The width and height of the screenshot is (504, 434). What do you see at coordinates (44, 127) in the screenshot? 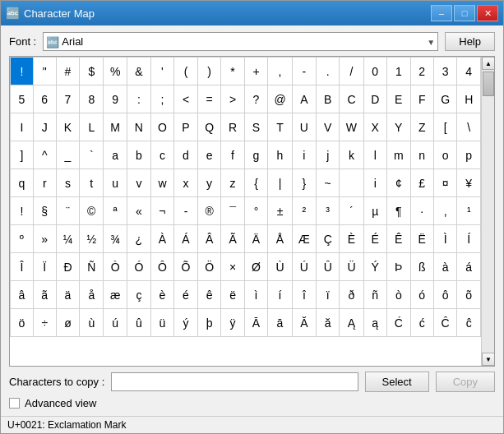
I see `char-cell: J` at bounding box center [44, 127].